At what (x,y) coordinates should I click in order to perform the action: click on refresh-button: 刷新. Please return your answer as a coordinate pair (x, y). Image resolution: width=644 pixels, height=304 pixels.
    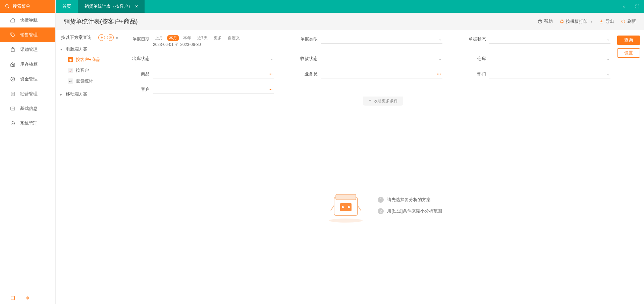
    Looking at the image, I should click on (629, 21).